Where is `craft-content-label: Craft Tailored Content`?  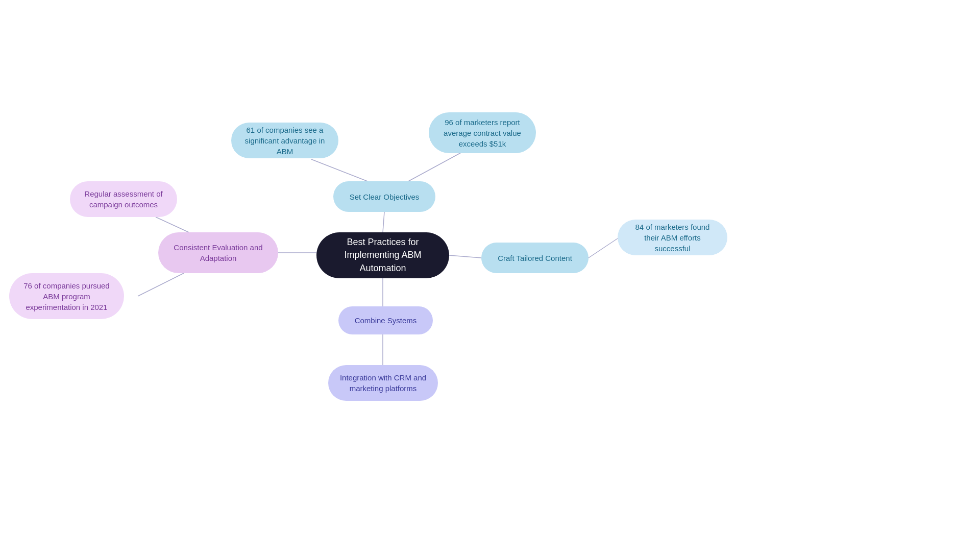 craft-content-label: Craft Tailored Content is located at coordinates (535, 258).